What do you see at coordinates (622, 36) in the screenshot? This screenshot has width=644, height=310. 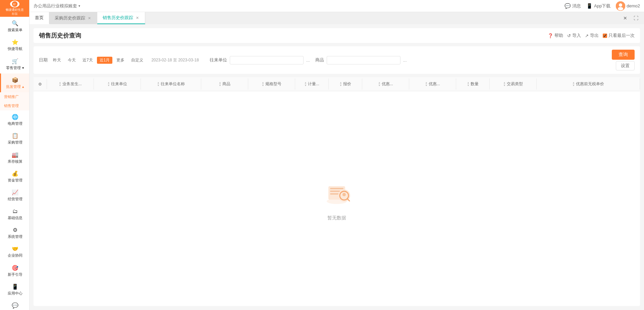 I see `only-last-label: 只看最后一次` at bounding box center [622, 36].